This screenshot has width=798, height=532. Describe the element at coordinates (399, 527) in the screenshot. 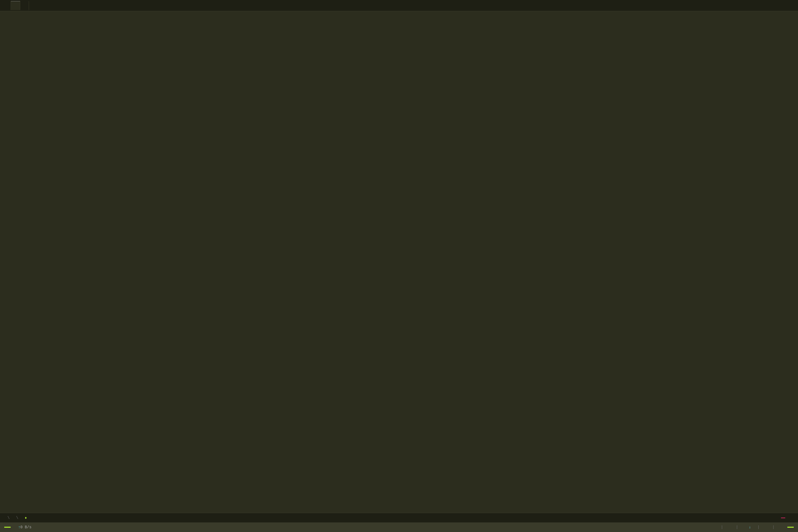

I see `status-bar-2: ↑ 0 B/s | | ↓ | |` at that location.